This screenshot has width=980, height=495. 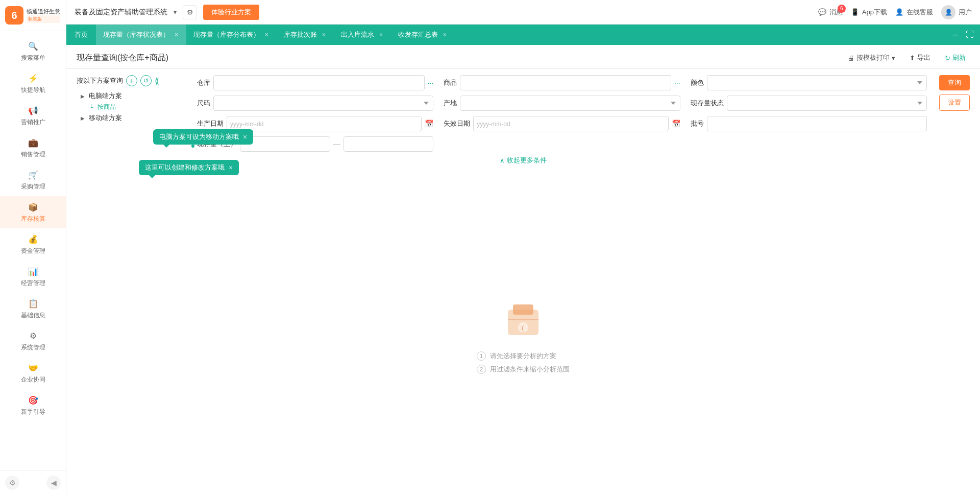 I want to click on empty-step2: 2 用过滤条件来缩小分析范围, so click(x=523, y=369).